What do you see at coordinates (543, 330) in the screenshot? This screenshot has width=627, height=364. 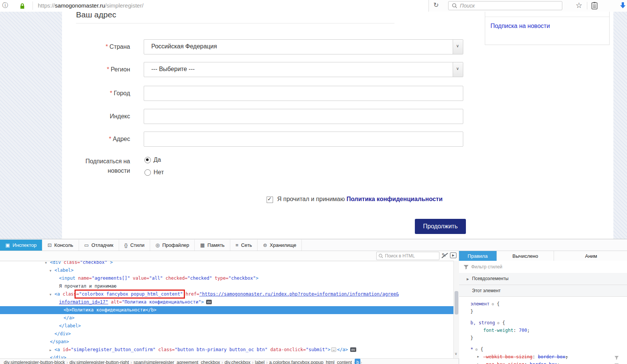 I see `rule-property: font-weight: 700;` at bounding box center [543, 330].